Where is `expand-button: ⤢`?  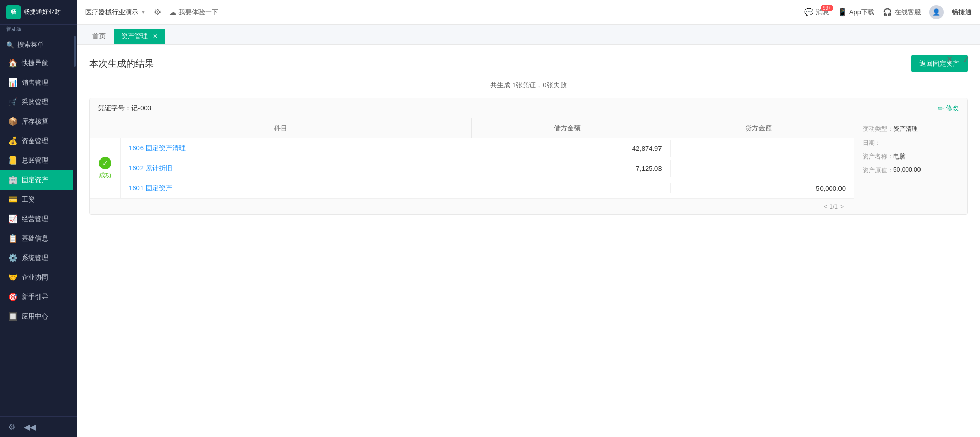 expand-button: ⤢ is located at coordinates (966, 59).